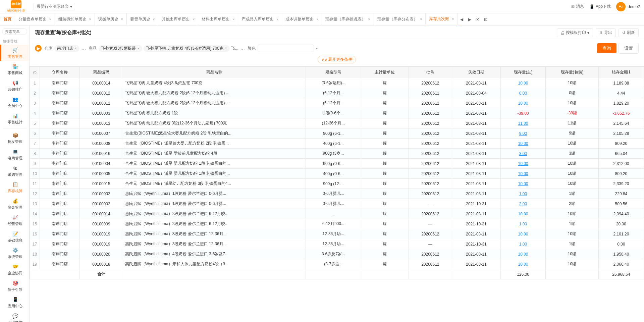 The width and height of the screenshot is (644, 322). I want to click on tab-yao-huo: 要货单历史 ×, so click(143, 19).